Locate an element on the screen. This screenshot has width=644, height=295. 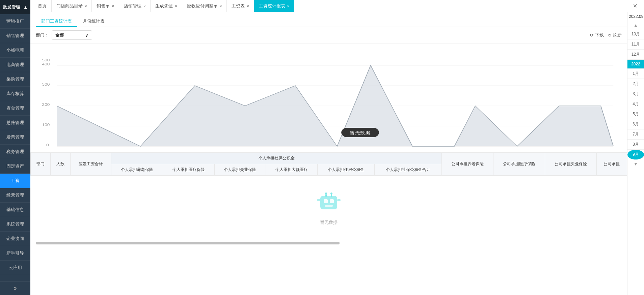
tab-close-店铺管理: × is located at coordinates (144, 6).